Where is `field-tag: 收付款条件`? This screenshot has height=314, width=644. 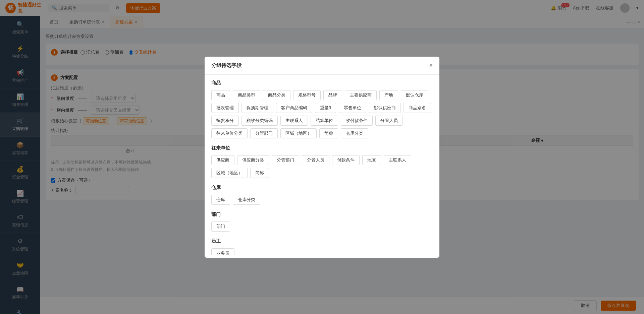
field-tag: 收付款条件 is located at coordinates (357, 121).